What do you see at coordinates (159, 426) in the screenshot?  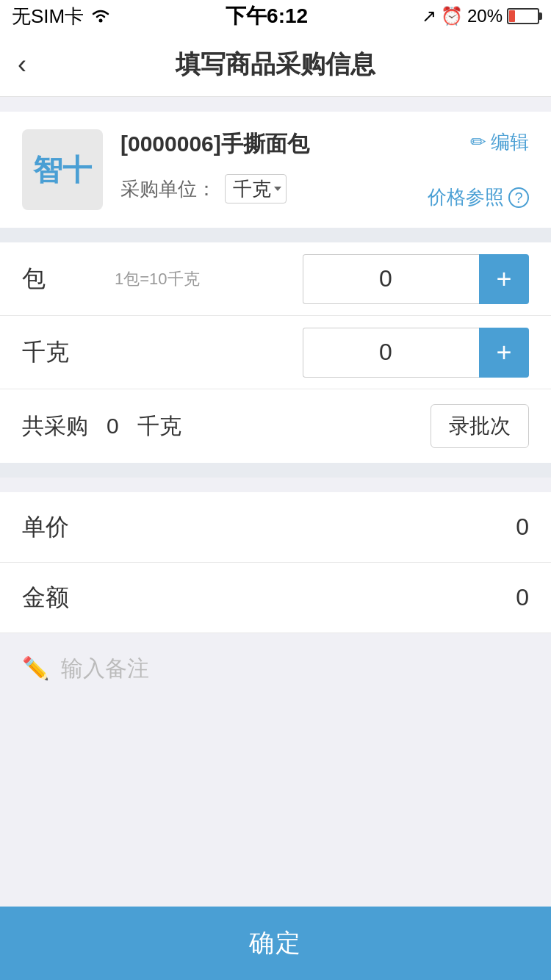 I see `summary-unit: 千克` at bounding box center [159, 426].